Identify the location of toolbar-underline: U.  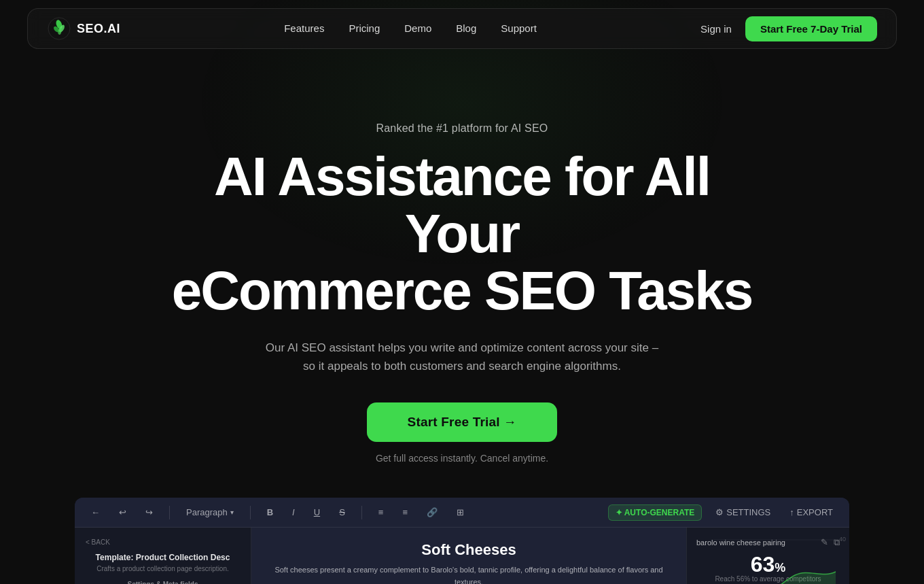
(317, 513).